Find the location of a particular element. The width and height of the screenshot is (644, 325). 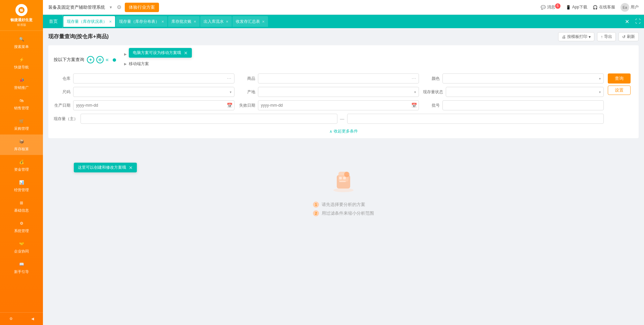

edit-tooltip-close-btn: ✕ is located at coordinates (131, 168).